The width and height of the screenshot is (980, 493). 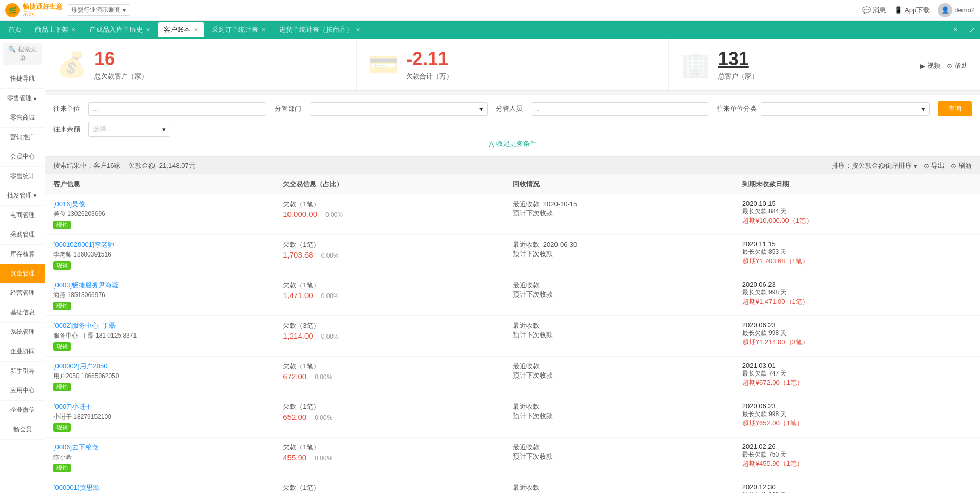 I want to click on customer-name-2: [0003]畅捷服务尹海蕊, so click(x=168, y=285).